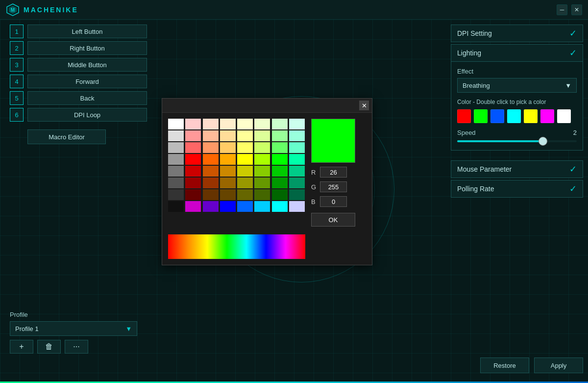 The height and width of the screenshot is (383, 588). Describe the element at coordinates (517, 53) in the screenshot. I see `lighting-header: Lighting ✓` at that location.